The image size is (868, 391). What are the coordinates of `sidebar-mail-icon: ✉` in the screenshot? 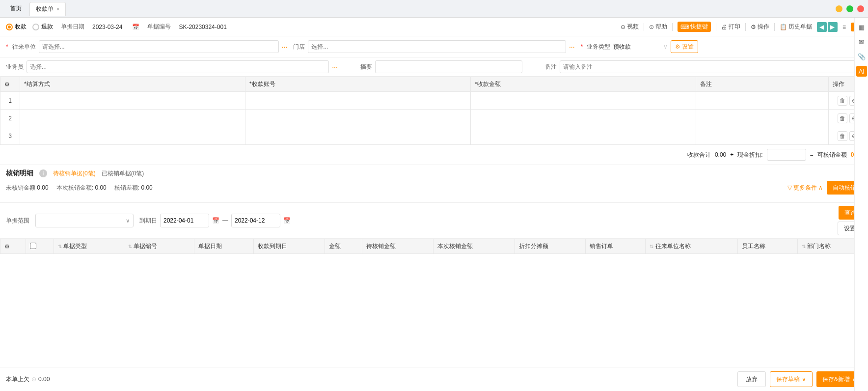 It's located at (862, 42).